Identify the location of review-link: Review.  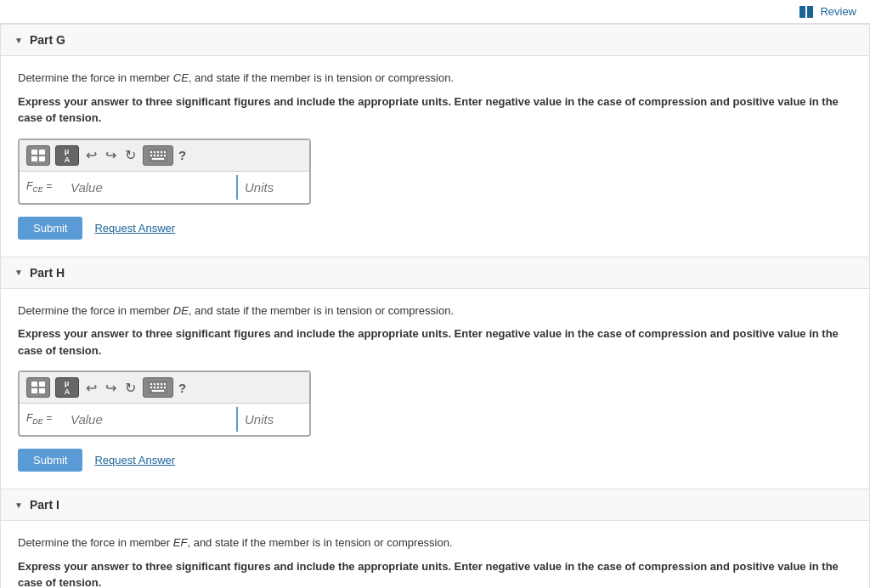
(828, 12).